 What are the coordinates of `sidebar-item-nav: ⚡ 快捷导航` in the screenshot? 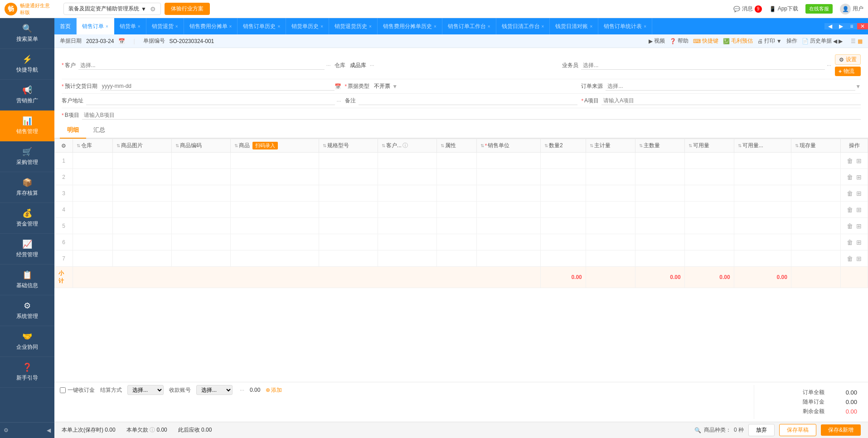 It's located at (27, 64).